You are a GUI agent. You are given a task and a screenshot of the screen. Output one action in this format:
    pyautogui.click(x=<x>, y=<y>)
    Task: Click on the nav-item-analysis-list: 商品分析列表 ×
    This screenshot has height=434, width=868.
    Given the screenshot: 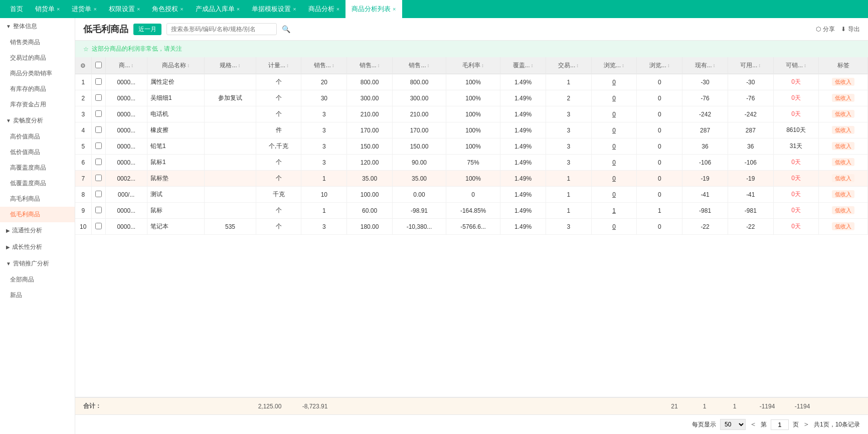 What is the action you would take?
    pyautogui.click(x=374, y=9)
    